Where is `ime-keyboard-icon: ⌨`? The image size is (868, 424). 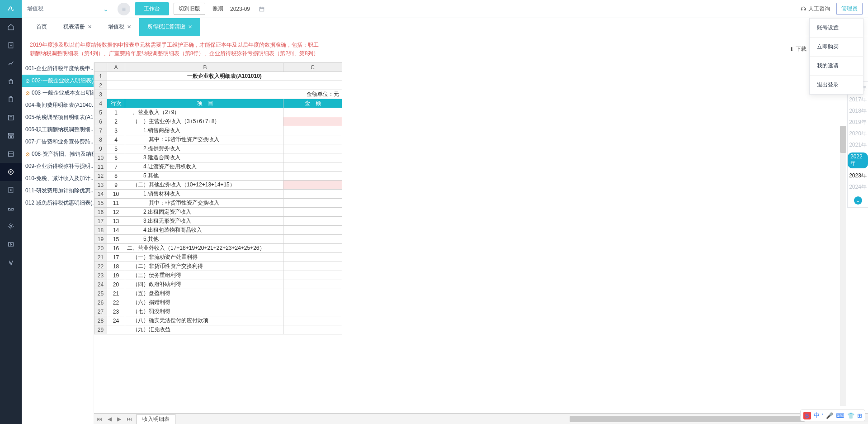 ime-keyboard-icon: ⌨ is located at coordinates (840, 415).